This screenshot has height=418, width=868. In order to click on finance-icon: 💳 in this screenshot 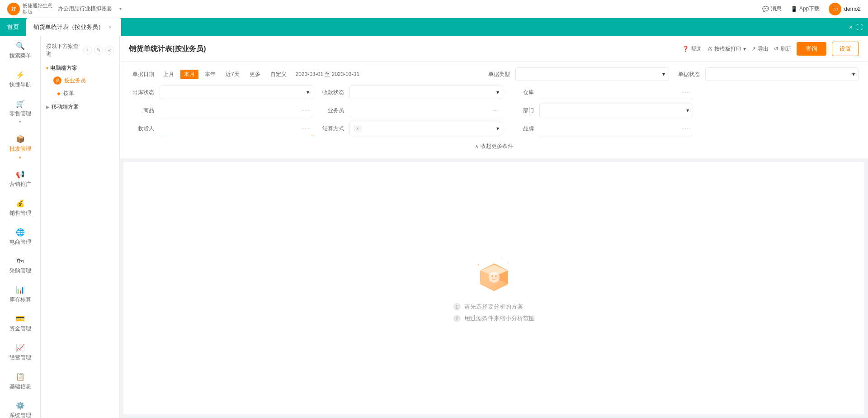, I will do `click(20, 318)`.